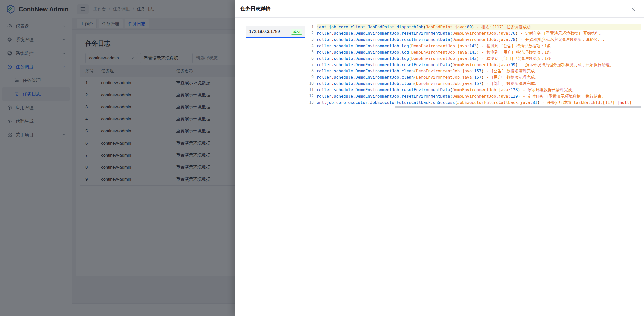  What do you see at coordinates (475, 77) in the screenshot?
I see `log-line: 9roller.schedule.DemoEnvironmentJob.clea…` at bounding box center [475, 77].